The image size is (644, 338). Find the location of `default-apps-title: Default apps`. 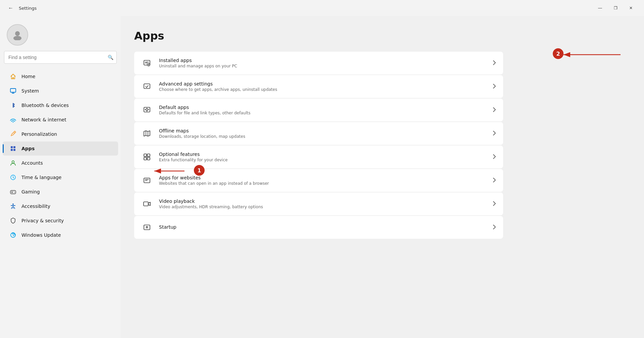

default-apps-title: Default apps is located at coordinates (323, 107).